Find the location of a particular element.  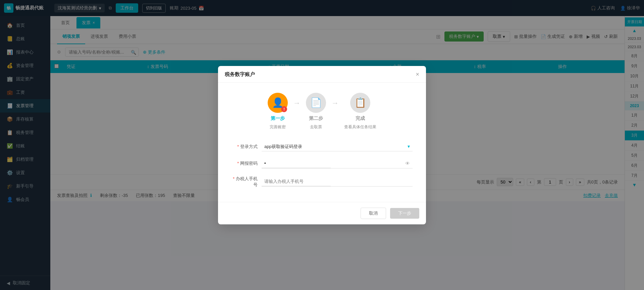

step-2: 📄 第二步 去取票 is located at coordinates (316, 111).